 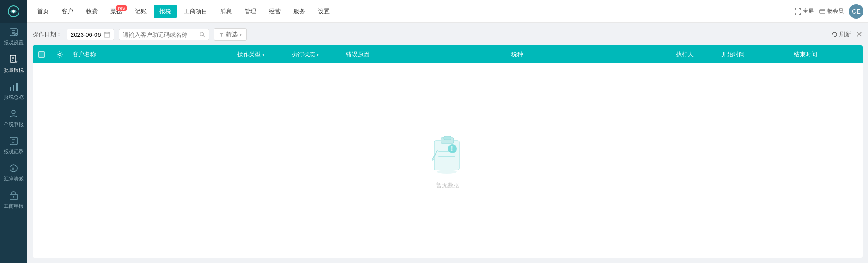 I want to click on tax-records-icon, so click(x=14, y=141).